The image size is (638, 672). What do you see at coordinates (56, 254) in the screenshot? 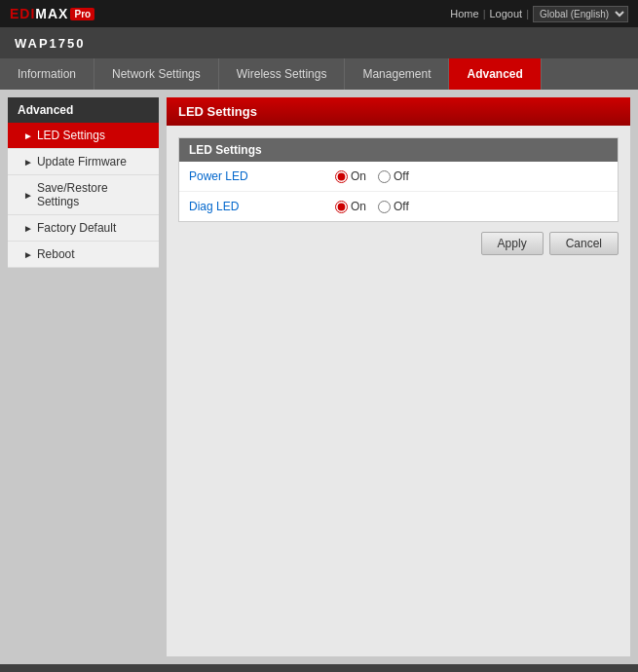
I see `sidebar-label-reboot: Reboot` at bounding box center [56, 254].